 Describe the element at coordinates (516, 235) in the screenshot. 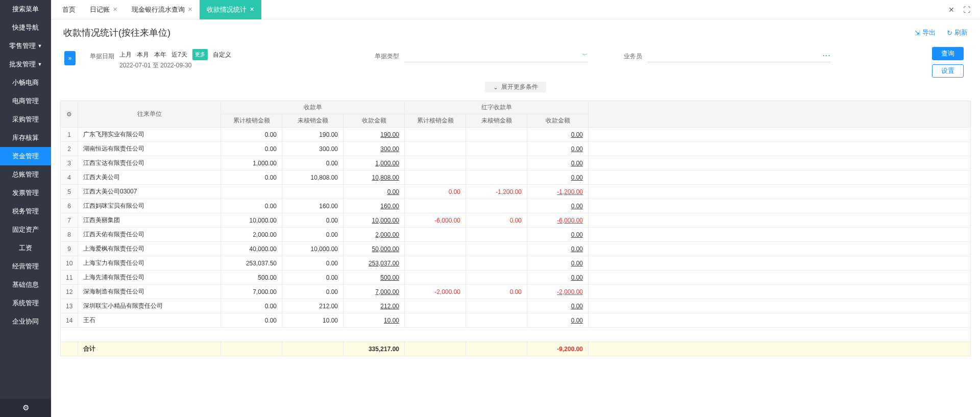

I see `table-row: 8江西天佑有限责任公司2,000.000.002,000.000.00` at that location.